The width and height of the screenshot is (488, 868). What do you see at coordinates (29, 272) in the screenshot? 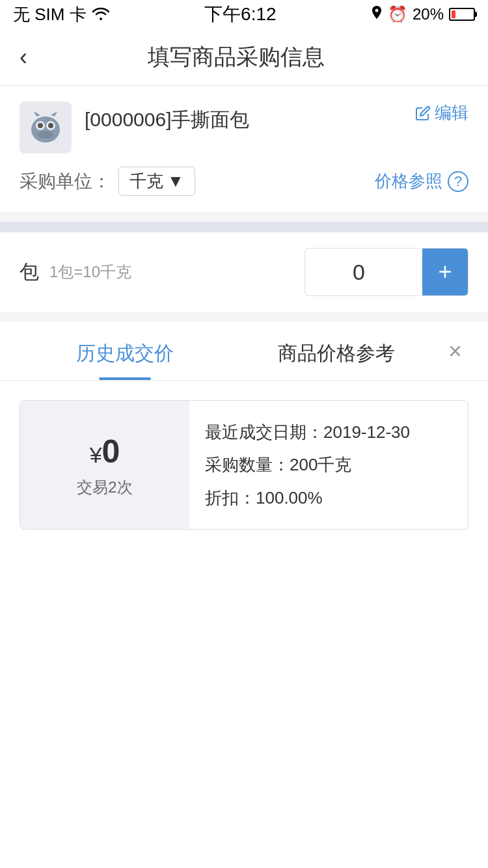
I see `qty-unit-label: 包` at bounding box center [29, 272].